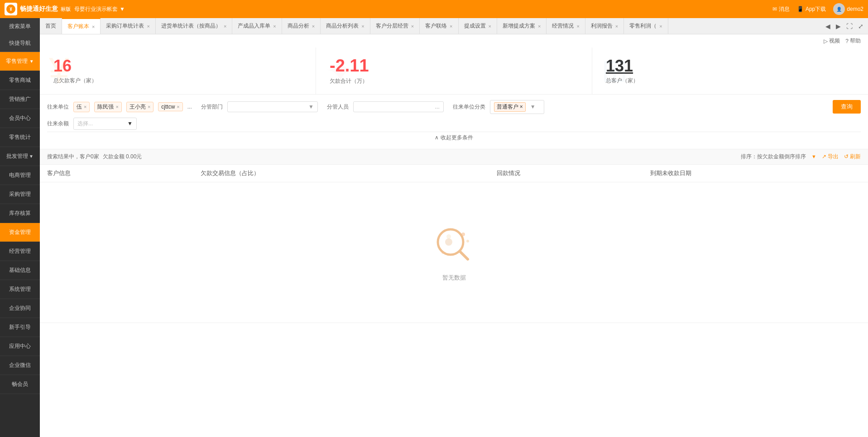 Image resolution: width=868 pixels, height=437 pixels. What do you see at coordinates (58, 107) in the screenshot?
I see `unit-filter-label: 往来单位` at bounding box center [58, 107].